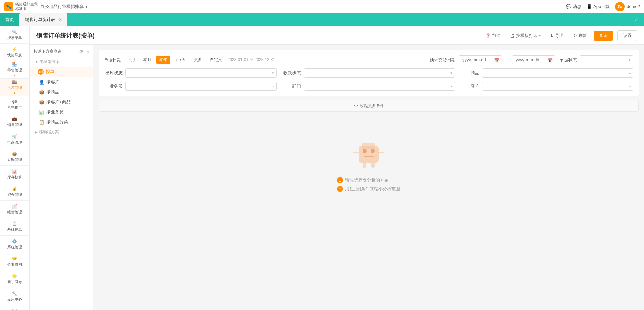  I want to click on by-salesperson-label: 按业务员, so click(55, 112).